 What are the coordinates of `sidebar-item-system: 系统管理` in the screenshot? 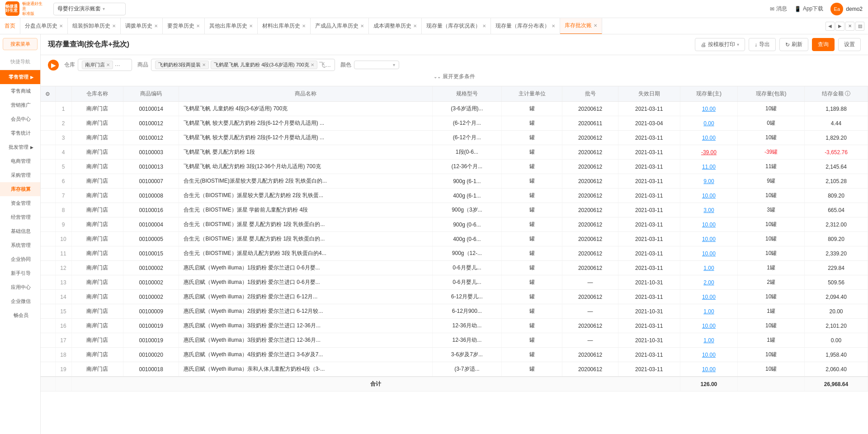 It's located at (20, 245).